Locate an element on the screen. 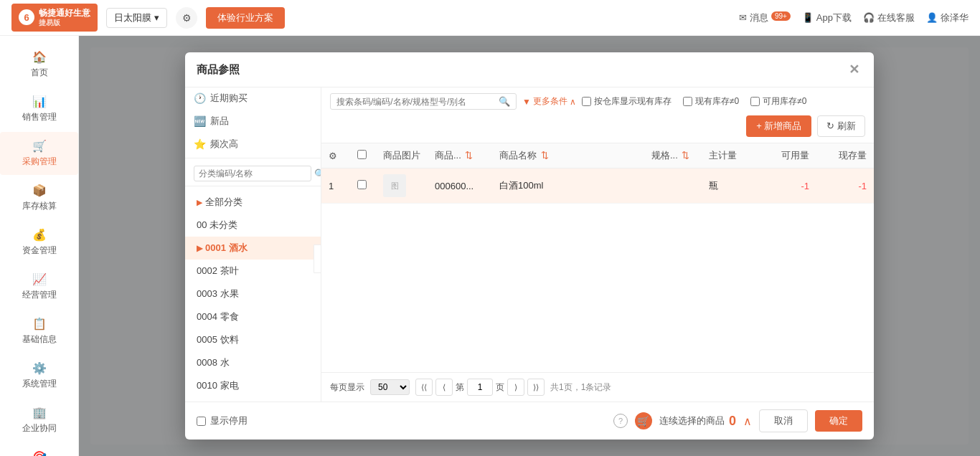 Image resolution: width=980 pixels, height=456 pixels. cat-item-0005: 0005 饮料 is located at coordinates (253, 340).